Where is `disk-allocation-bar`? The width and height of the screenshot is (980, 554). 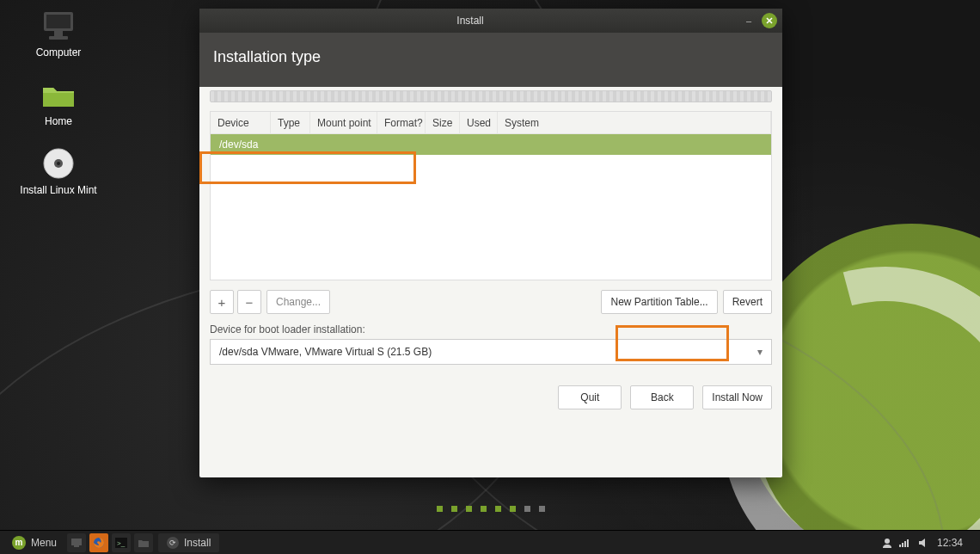 disk-allocation-bar is located at coordinates (491, 96).